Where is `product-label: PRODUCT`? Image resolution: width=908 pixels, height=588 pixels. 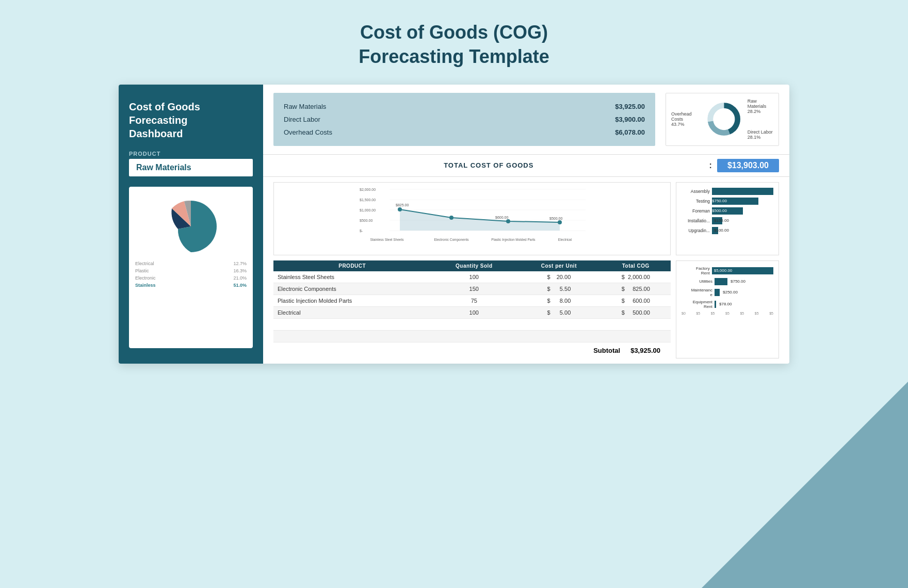
product-label: PRODUCT is located at coordinates (191, 154).